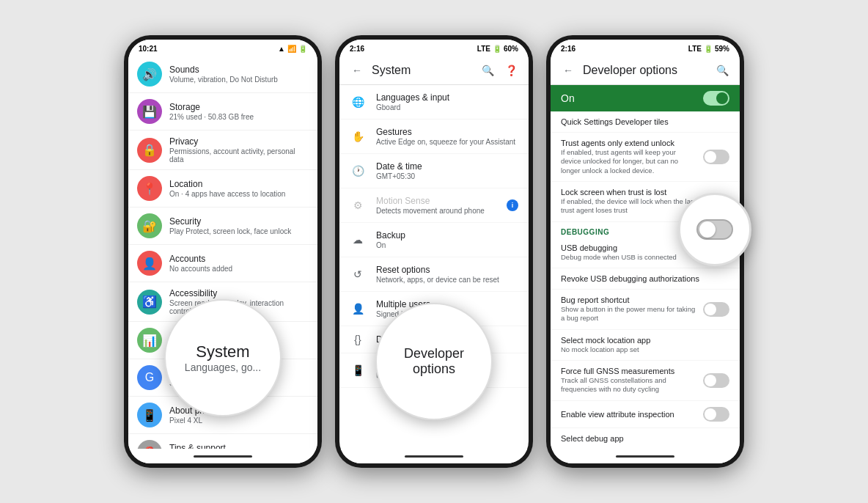  Describe the element at coordinates (645, 415) in the screenshot. I see `debug-item-5: Enable view attribute inspection` at that location.